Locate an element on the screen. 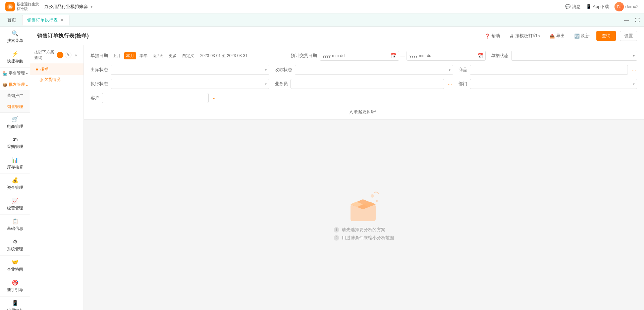 This screenshot has height=310, width=644. sidebar-item-system: ⚙ 系统管理 is located at coordinates (15, 246).